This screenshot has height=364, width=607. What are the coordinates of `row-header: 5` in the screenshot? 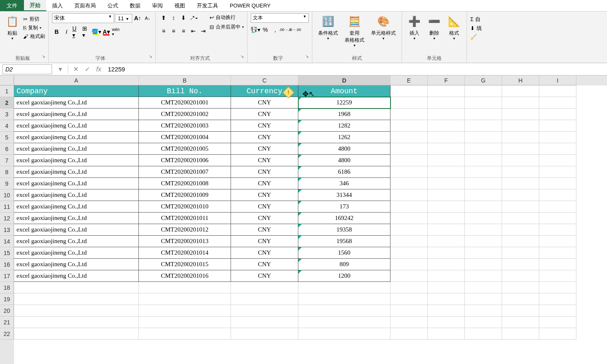 It's located at (7, 137).